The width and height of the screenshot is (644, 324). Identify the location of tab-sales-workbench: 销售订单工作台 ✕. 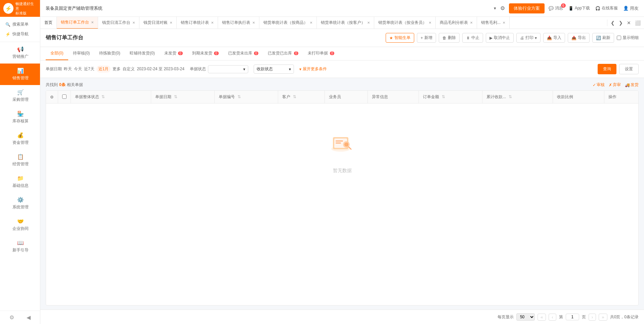
(77, 23).